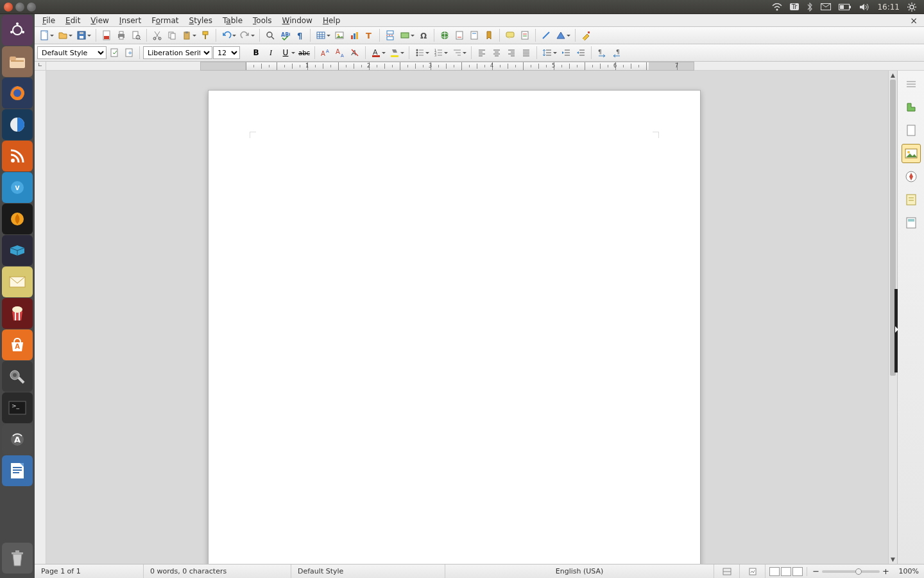 Image resolution: width=924 pixels, height=578 pixels. Describe the element at coordinates (826, 6) in the screenshot. I see `mail-icon` at that location.